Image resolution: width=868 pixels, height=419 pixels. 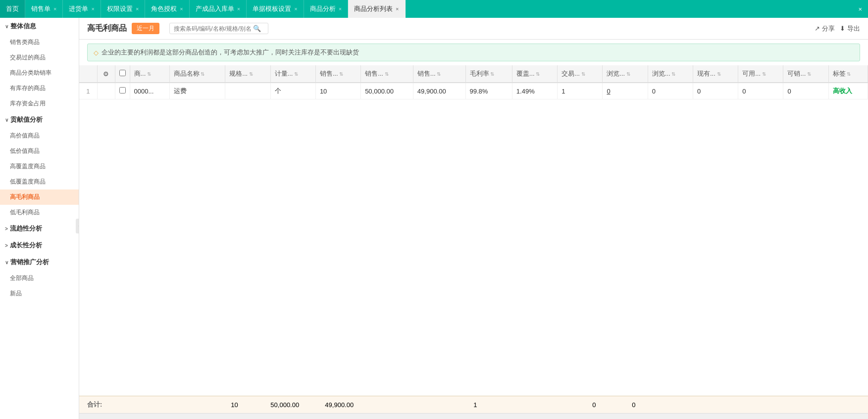 I want to click on cell-available: 0, so click(x=761, y=91).